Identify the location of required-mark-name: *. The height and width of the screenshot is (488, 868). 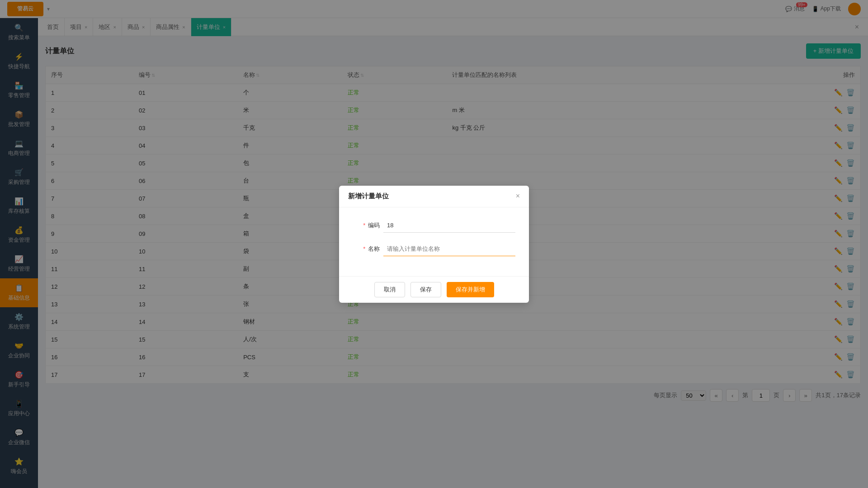
(364, 249).